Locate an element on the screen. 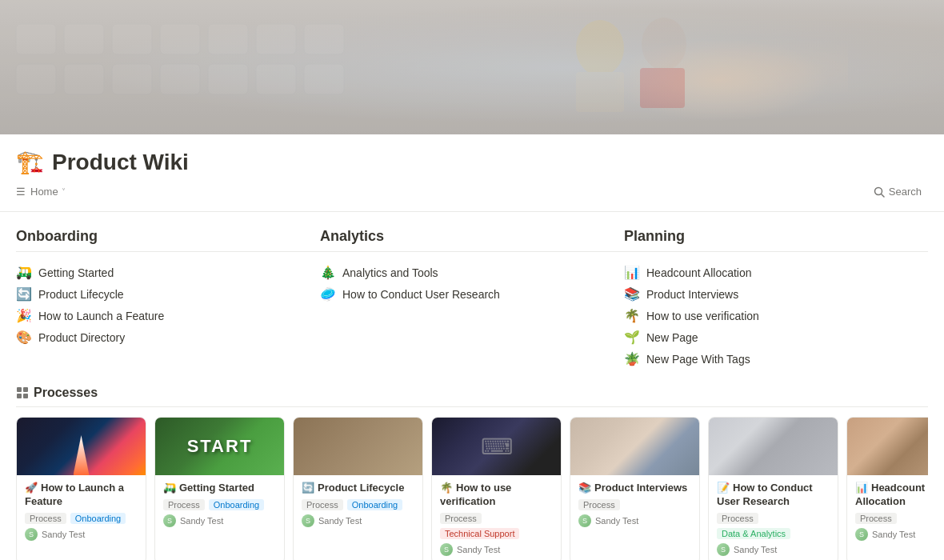  planning-link-label-4: New Page is located at coordinates (672, 338).